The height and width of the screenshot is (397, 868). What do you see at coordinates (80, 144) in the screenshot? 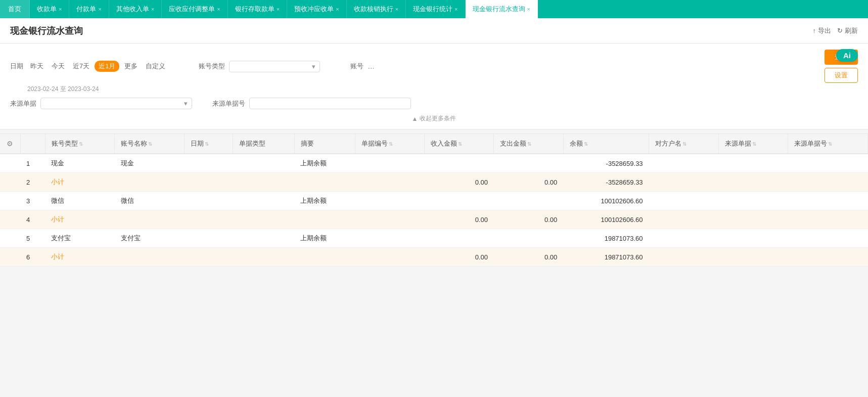
I see `col-account-type: 账号类型⇅` at bounding box center [80, 144].